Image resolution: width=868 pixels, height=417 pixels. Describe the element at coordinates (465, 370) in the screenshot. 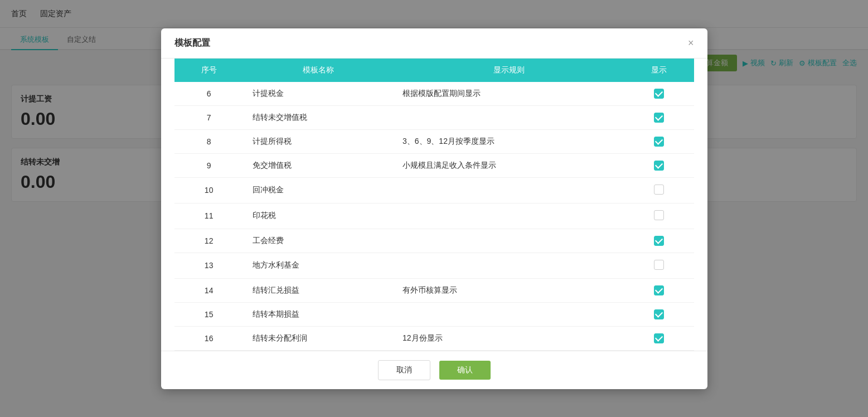

I see `confirm-button: 确认` at that location.